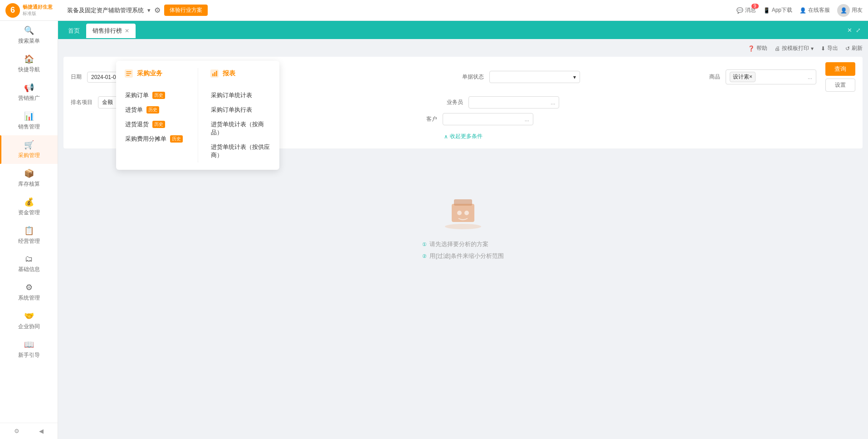  I want to click on salesman-more: ..., so click(553, 103).